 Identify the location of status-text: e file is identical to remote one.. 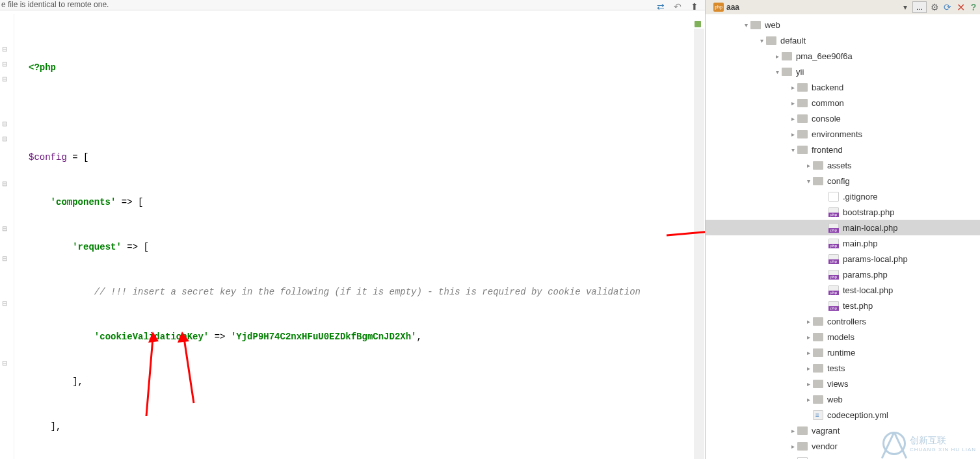
(55, 5).